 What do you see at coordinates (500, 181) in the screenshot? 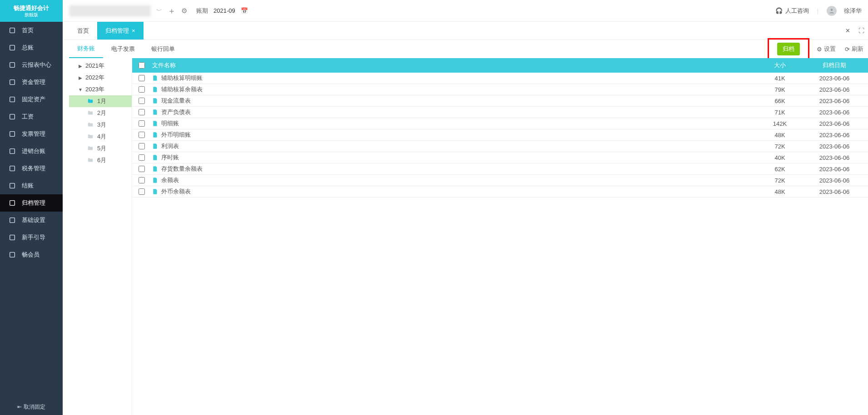
I see `table-row: 余额表72K2023-06-06` at bounding box center [500, 181].